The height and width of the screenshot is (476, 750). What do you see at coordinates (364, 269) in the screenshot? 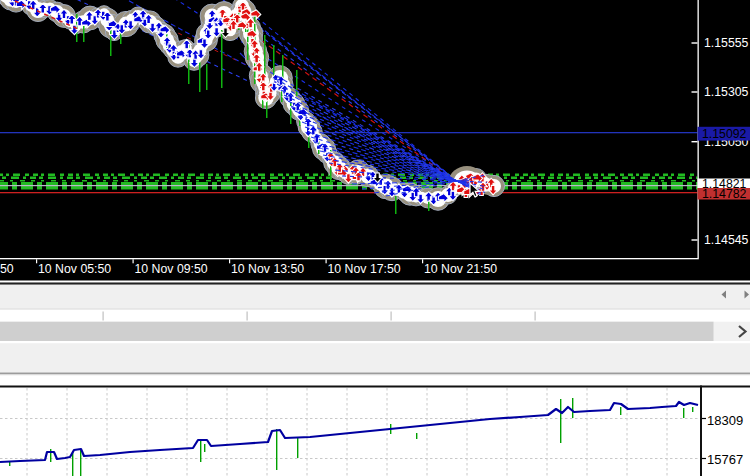
I see `svg-text: 10 Nov 17:50` at bounding box center [364, 269].